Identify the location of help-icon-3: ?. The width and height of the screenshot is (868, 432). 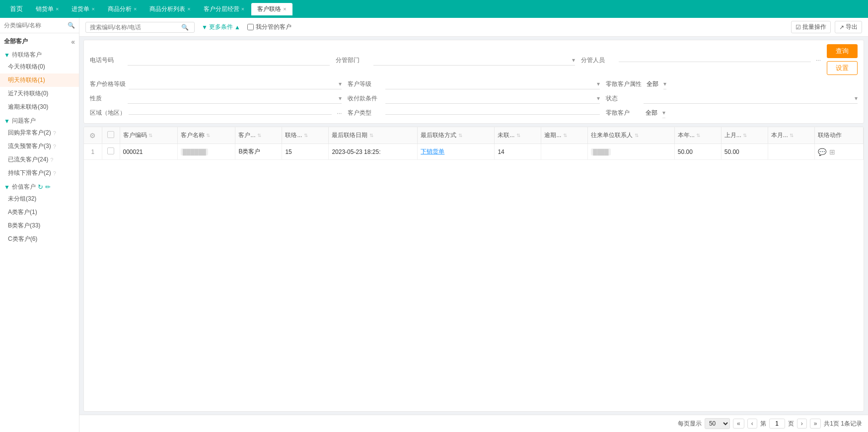
(52, 160).